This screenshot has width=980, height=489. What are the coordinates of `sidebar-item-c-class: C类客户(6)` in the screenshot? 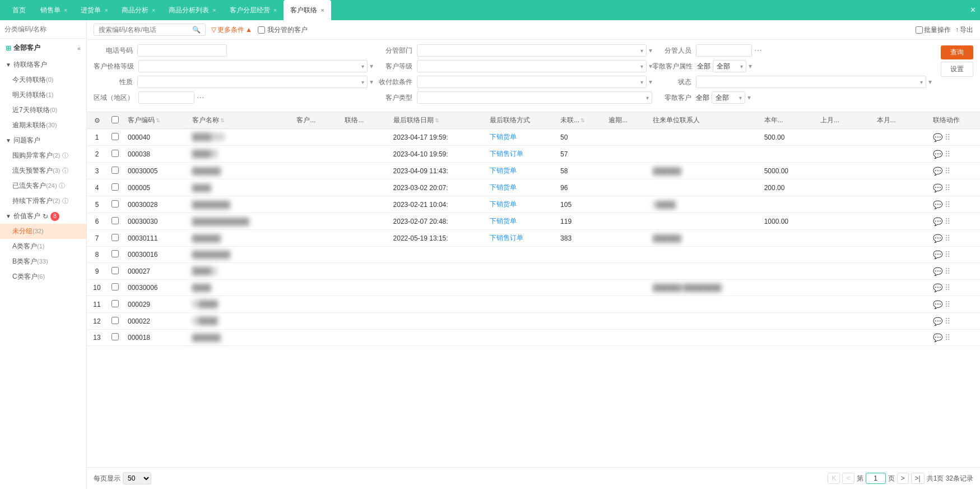 It's located at (43, 277).